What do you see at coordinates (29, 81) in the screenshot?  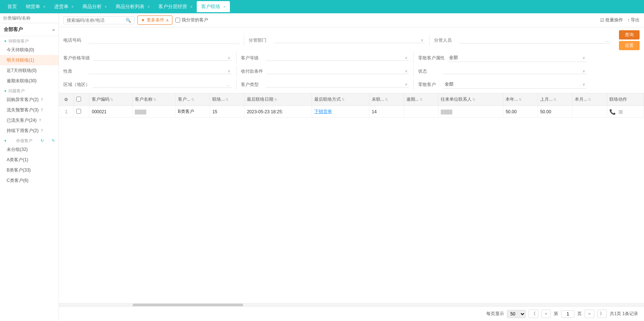 I see `sidebar-item-overdue: 逾期未联络(30)` at bounding box center [29, 81].